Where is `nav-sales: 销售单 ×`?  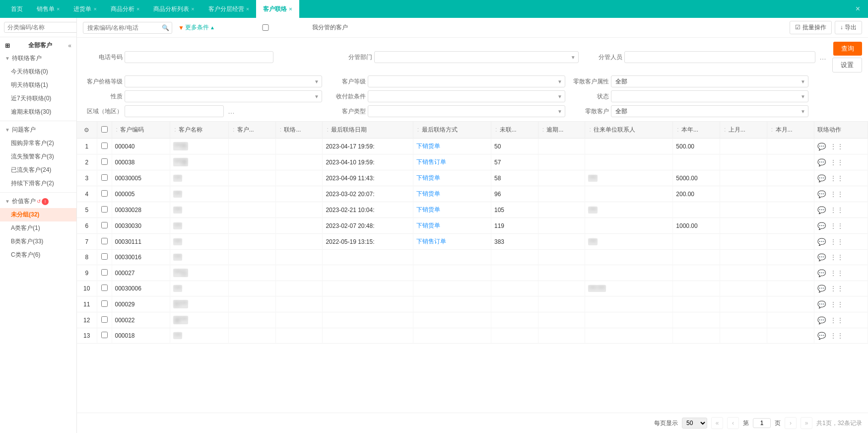 nav-sales: 销售单 × is located at coordinates (48, 9).